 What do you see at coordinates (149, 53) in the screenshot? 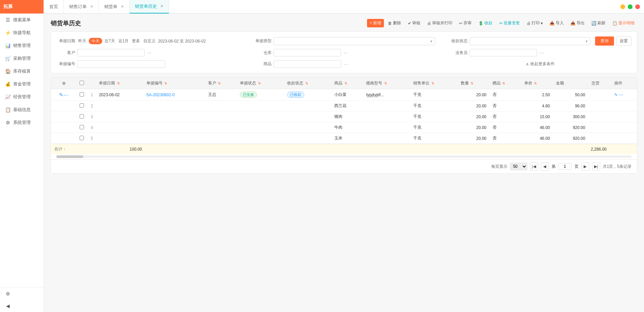
I see `customer-ellipsis: ···` at bounding box center [149, 53].